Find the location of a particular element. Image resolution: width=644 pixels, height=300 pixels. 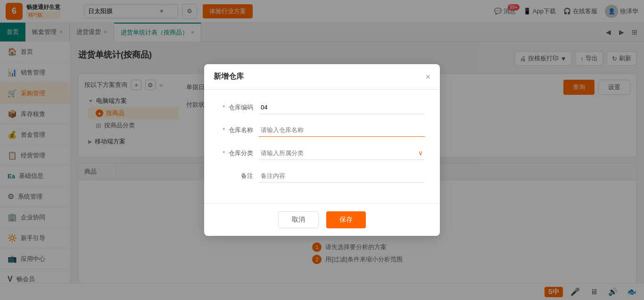

dialog-title: 新增仓库 is located at coordinates (229, 76).